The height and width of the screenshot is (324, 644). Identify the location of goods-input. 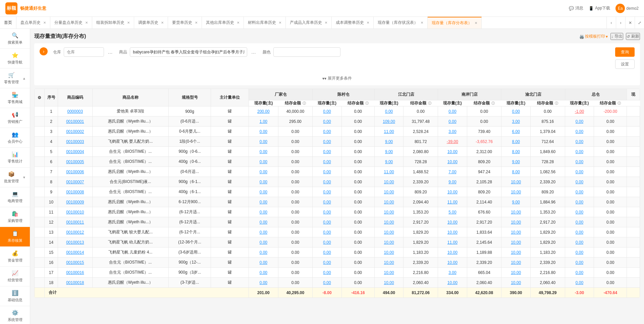
(189, 52).